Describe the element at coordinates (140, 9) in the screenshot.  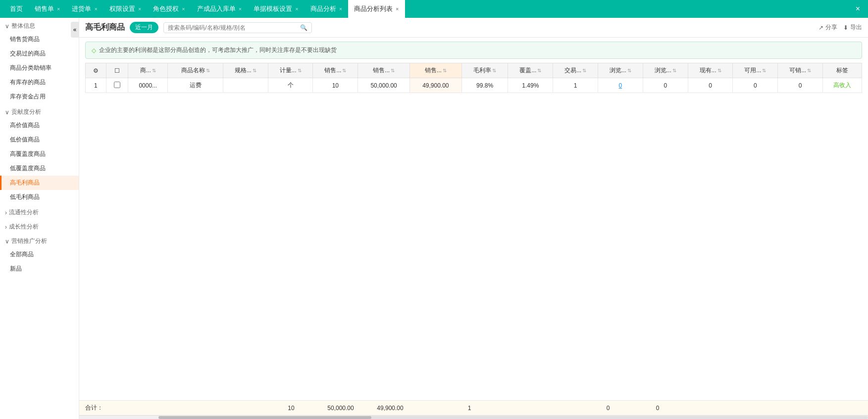
I see `close-permission: ×` at that location.